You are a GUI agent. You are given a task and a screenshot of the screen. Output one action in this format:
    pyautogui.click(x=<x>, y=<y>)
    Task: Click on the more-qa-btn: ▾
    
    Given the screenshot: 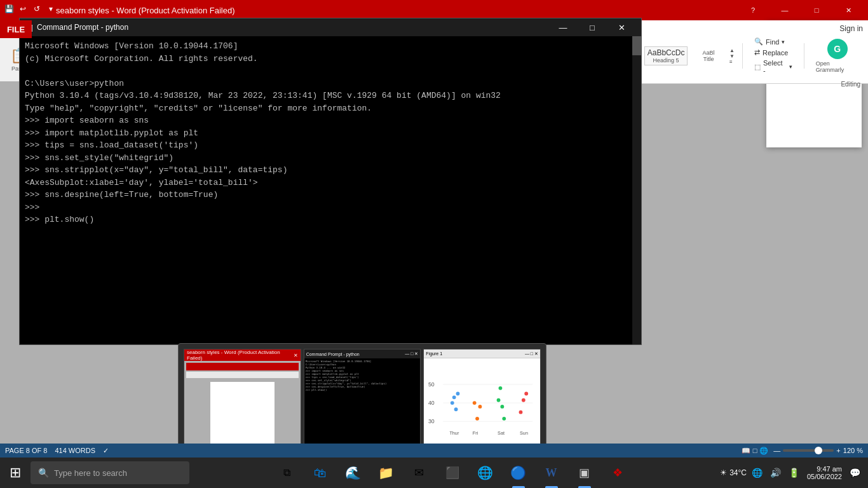 What is the action you would take?
    pyautogui.click(x=51, y=9)
    